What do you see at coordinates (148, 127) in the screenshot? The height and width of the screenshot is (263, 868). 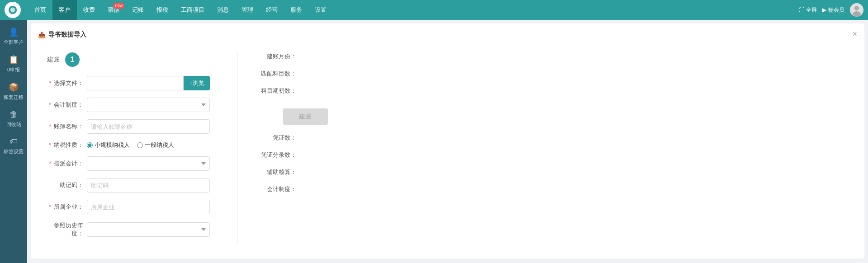 I see `ledger-name-input` at bounding box center [148, 127].